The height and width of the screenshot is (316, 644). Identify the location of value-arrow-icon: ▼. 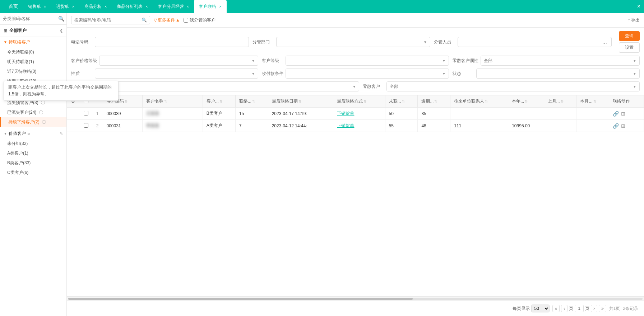
(5, 133).